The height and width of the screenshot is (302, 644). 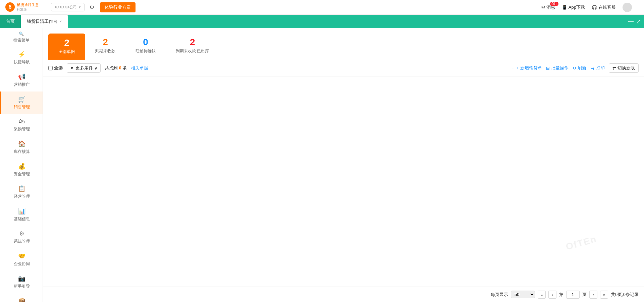 What do you see at coordinates (92, 7) in the screenshot?
I see `settings-icon: ⚙` at bounding box center [92, 7].